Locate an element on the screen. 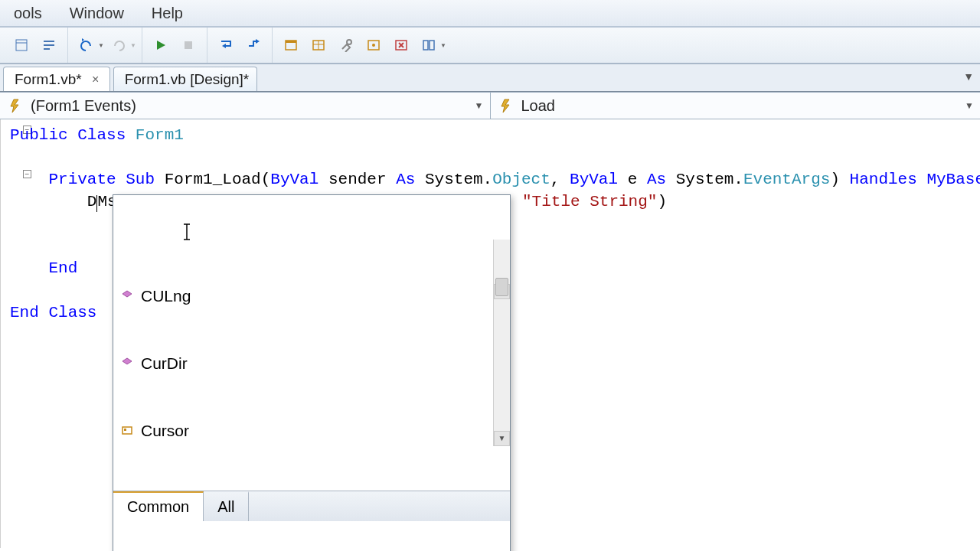  menu-window: Window is located at coordinates (96, 13).